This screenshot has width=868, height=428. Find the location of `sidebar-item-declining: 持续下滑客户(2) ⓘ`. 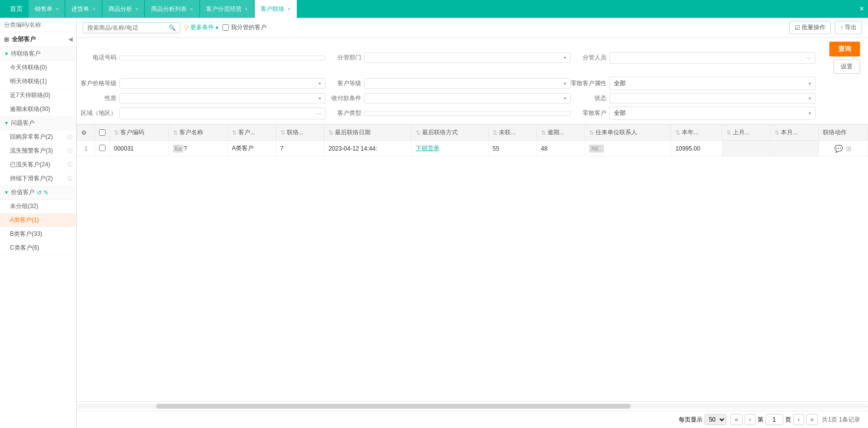

sidebar-item-declining: 持续下滑客户(2) ⓘ is located at coordinates (38, 179).